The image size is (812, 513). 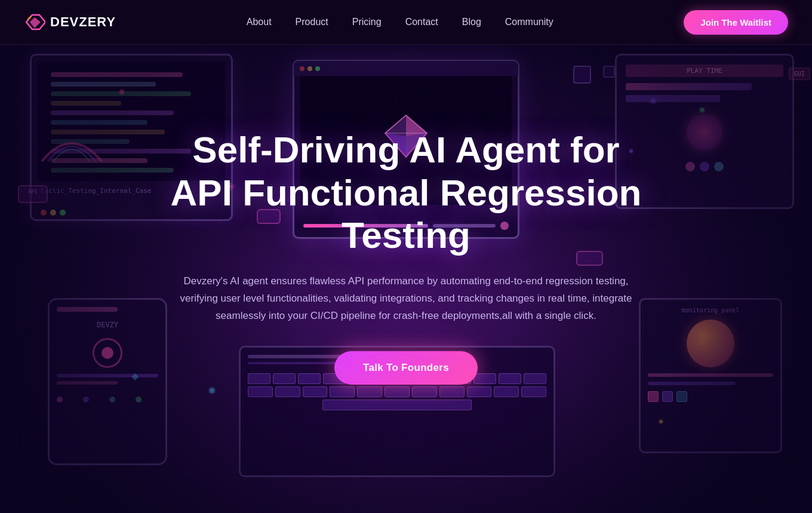 I want to click on nav-item-community: Community, so click(x=529, y=22).